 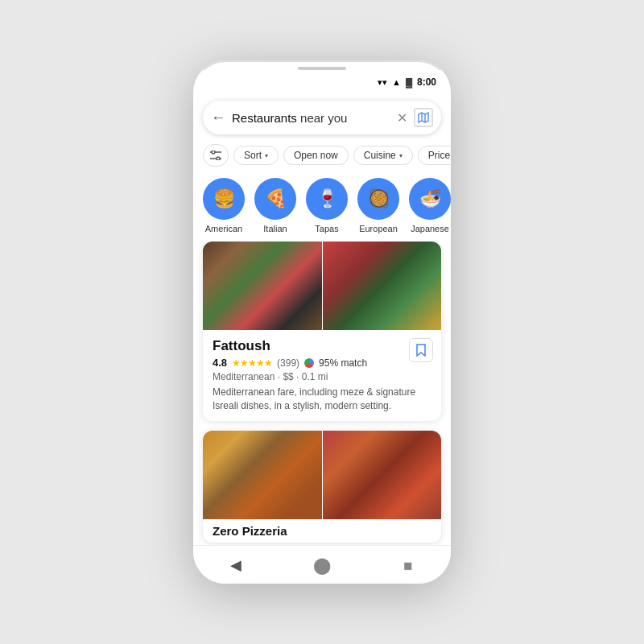 What do you see at coordinates (224, 199) in the screenshot?
I see `cuisine-american-icon: 🍔` at bounding box center [224, 199].